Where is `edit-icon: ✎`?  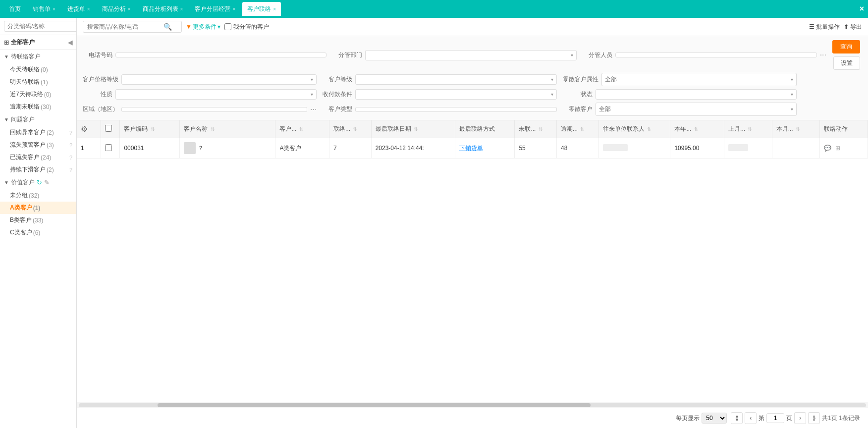
edit-icon: ✎ is located at coordinates (47, 182).